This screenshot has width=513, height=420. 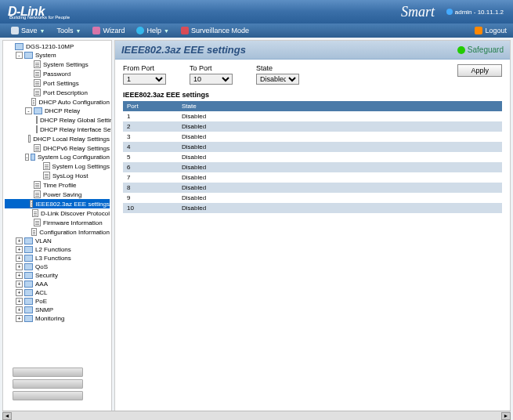 What do you see at coordinates (57, 223) in the screenshot?
I see `tree-item-18: Firmware Information` at bounding box center [57, 223].